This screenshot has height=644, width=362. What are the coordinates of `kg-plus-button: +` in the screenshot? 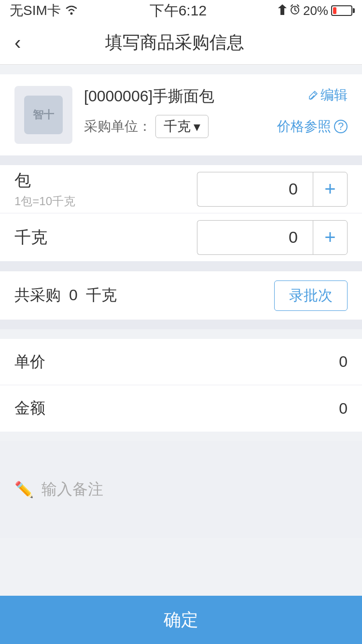 It's located at (330, 238).